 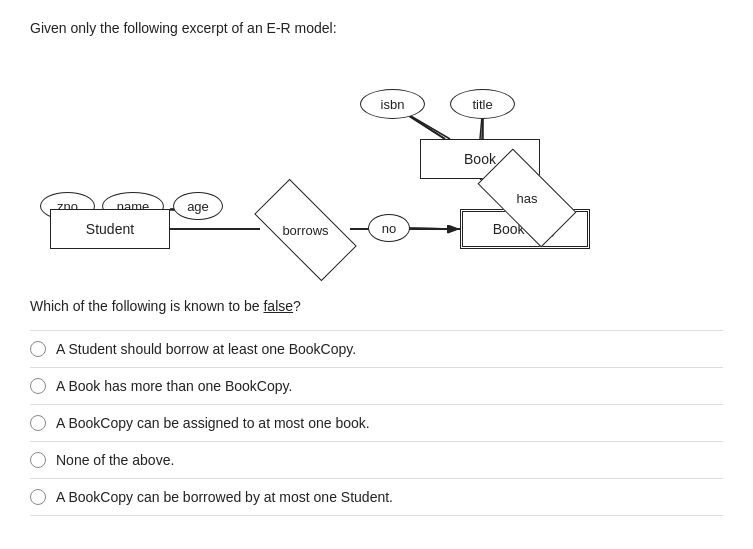 I want to click on entity-student: Student, so click(x=110, y=229).